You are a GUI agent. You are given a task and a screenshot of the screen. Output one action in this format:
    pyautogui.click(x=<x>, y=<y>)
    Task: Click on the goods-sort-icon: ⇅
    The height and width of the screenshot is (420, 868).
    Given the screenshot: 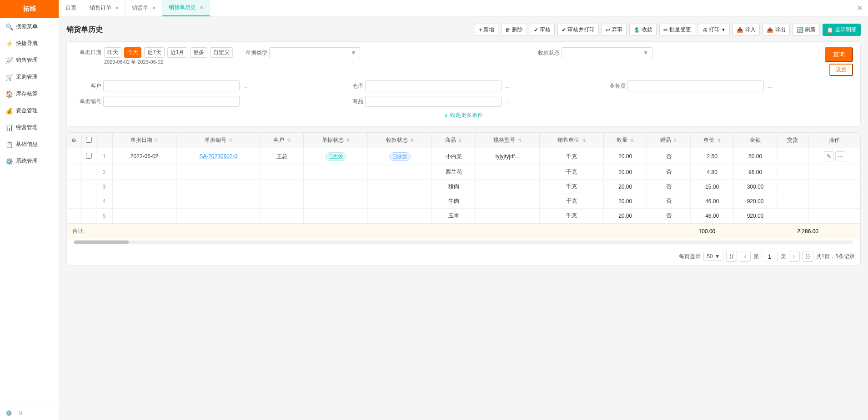 What is the action you would take?
    pyautogui.click(x=460, y=140)
    